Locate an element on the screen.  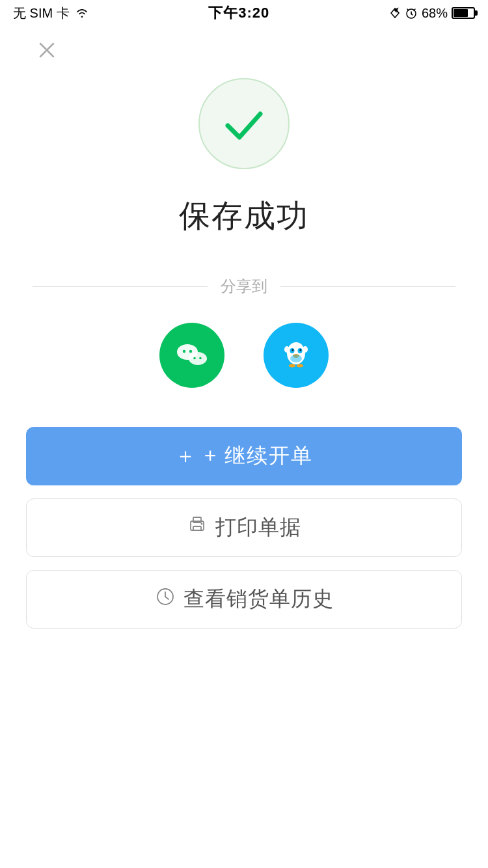
share-label: 分享到 is located at coordinates (244, 286).